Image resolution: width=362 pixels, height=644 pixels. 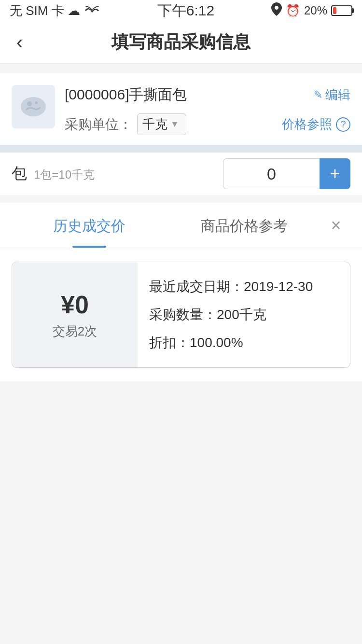 I want to click on product-card: [0000006]手撕面包 ✎ 编辑 采购单位： 千克 ▼ 价格参照 ?, so click(x=181, y=109).